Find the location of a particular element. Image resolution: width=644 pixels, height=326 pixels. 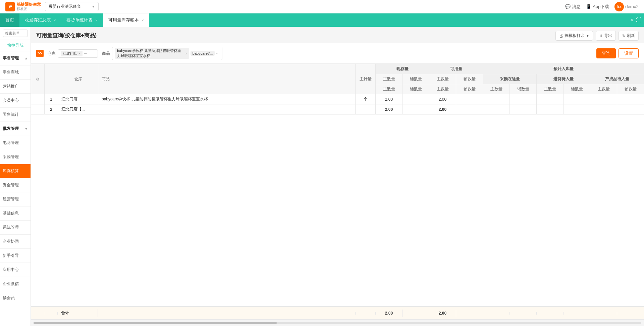

row2-purchase-transit-aux is located at coordinates (523, 109).